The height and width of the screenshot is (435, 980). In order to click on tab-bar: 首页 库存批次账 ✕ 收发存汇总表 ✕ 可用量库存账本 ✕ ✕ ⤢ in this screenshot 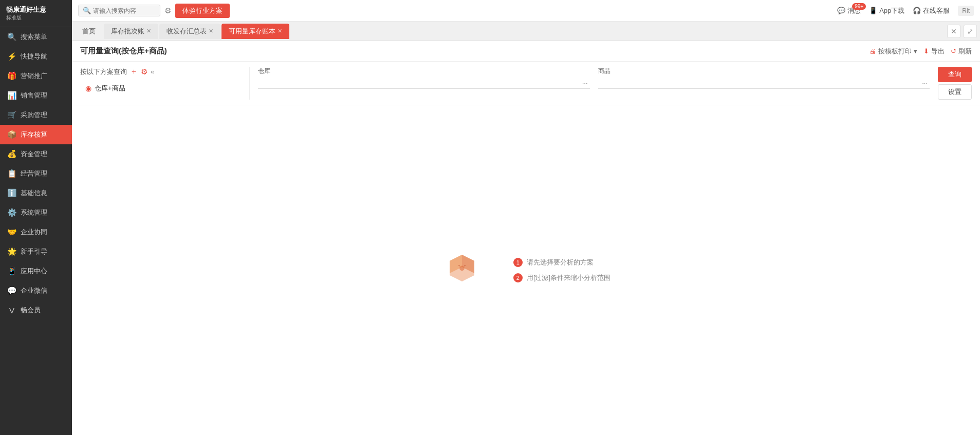, I will do `click(526, 31)`.